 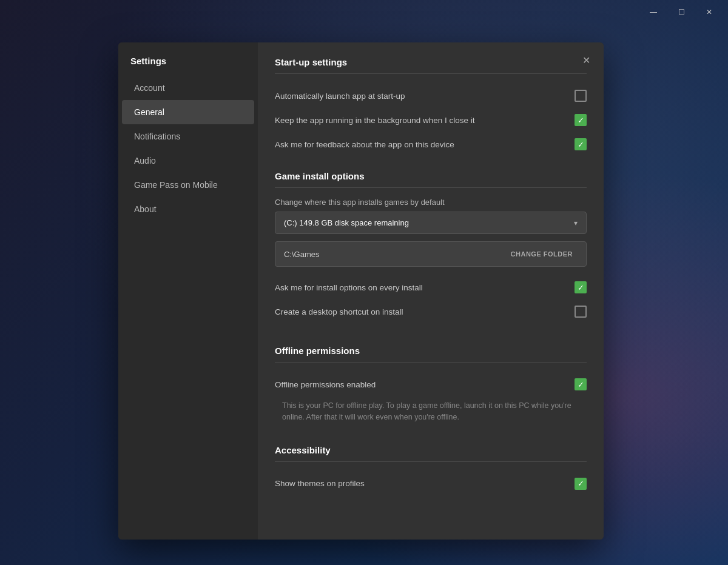 I want to click on sidebar-item-account: Account, so click(x=188, y=88).